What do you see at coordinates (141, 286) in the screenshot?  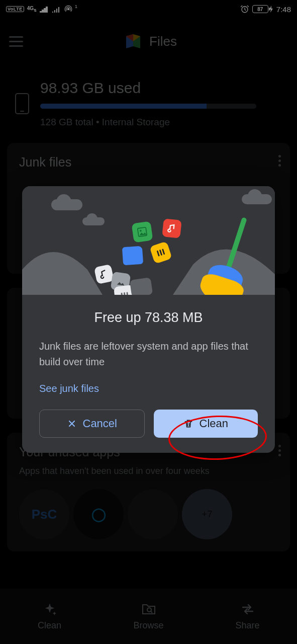 I see `thumb-icon` at bounding box center [141, 286].